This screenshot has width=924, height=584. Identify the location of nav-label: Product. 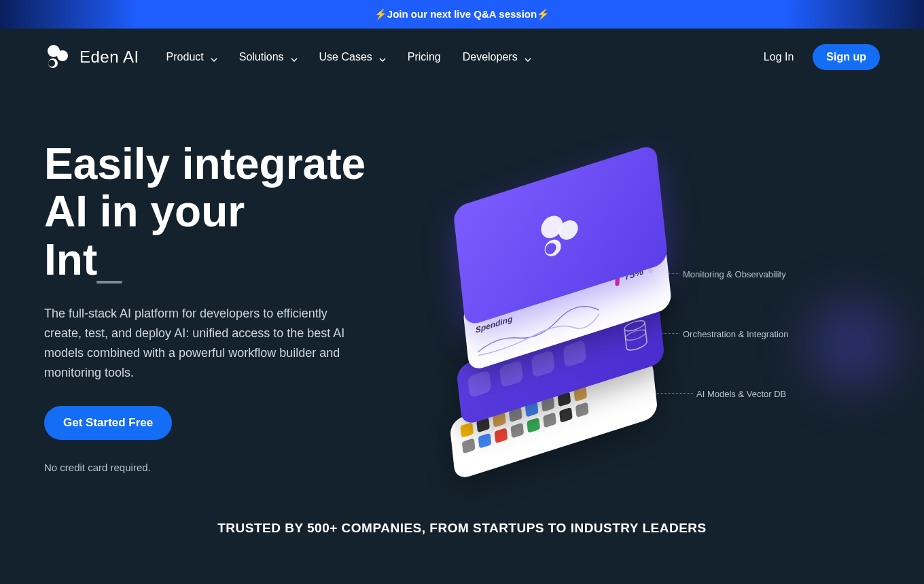
(185, 57).